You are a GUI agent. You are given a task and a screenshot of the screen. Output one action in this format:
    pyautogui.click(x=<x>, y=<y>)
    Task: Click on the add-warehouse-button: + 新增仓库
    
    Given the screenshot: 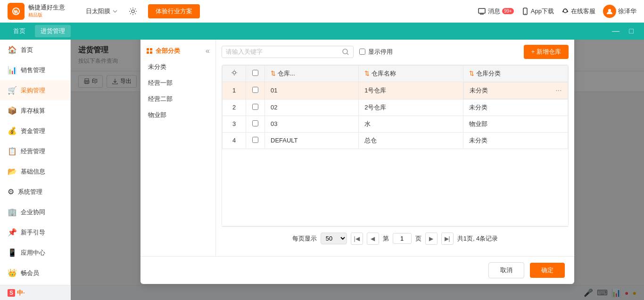 What is the action you would take?
    pyautogui.click(x=546, y=52)
    